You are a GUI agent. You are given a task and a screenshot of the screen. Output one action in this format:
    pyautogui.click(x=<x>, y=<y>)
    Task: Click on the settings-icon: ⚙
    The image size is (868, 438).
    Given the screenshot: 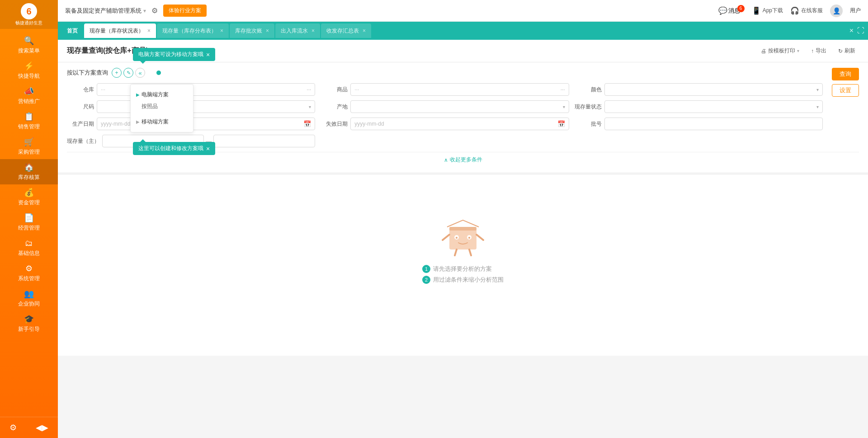 What is the action you would take?
    pyautogui.click(x=13, y=428)
    